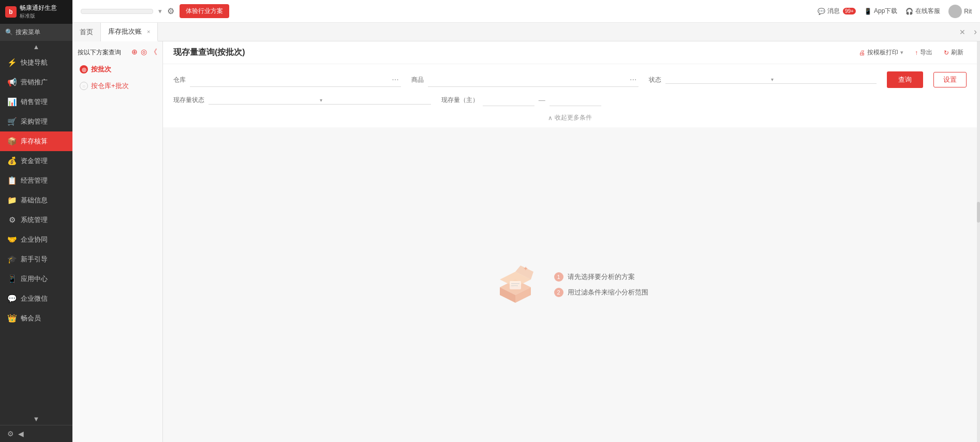 Image resolution: width=980 pixels, height=442 pixels. I want to click on sidebar-item-marketing: 📢 营销推广, so click(36, 82).